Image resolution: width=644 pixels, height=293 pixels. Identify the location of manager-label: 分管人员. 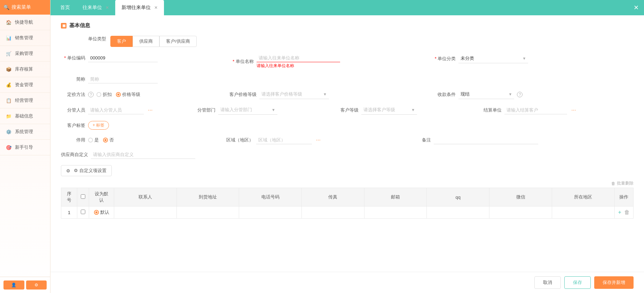
(73, 110).